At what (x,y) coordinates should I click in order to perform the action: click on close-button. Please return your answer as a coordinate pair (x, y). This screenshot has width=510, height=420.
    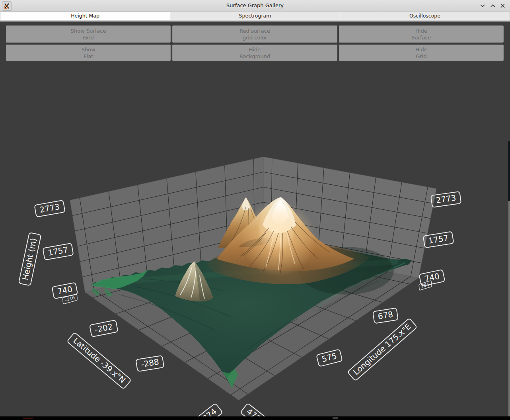
    Looking at the image, I should click on (502, 6).